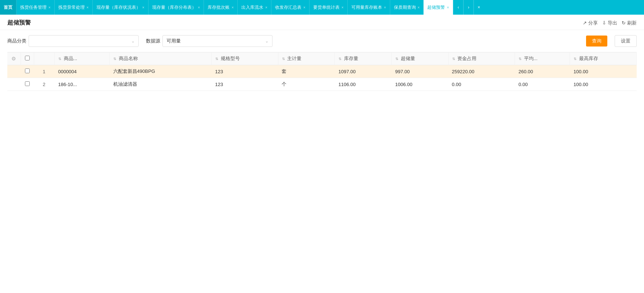  What do you see at coordinates (623, 23) in the screenshot?
I see `refresh-icon: ↻` at bounding box center [623, 23].